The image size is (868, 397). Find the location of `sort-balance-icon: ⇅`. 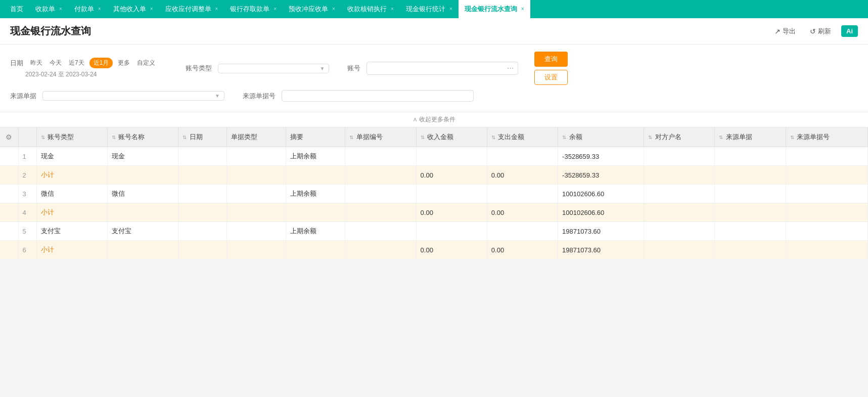

sort-balance-icon: ⇅ is located at coordinates (564, 138).